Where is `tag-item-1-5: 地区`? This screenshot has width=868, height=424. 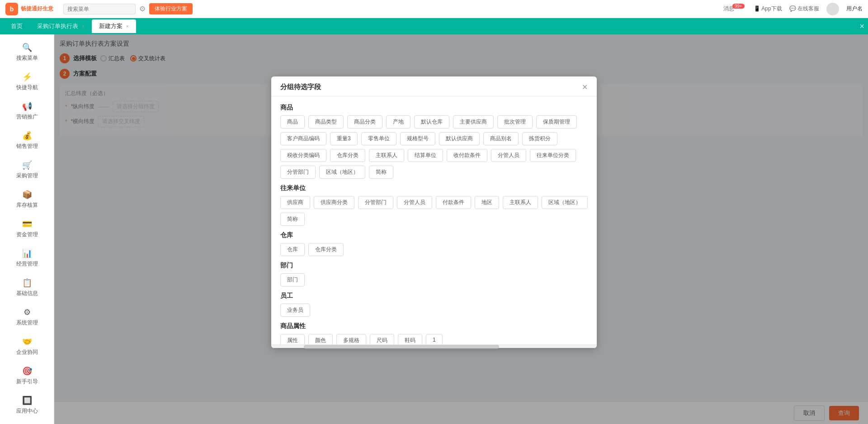
tag-item-1-5: 地区 is located at coordinates (487, 203).